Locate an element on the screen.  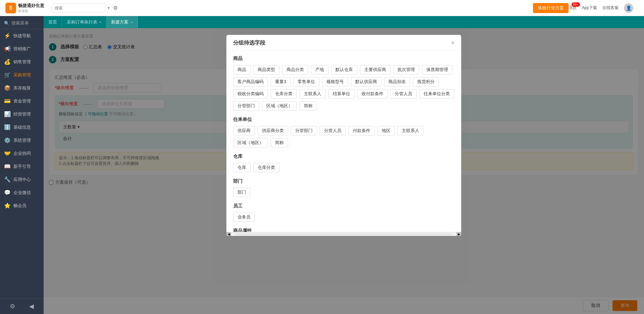
notification-badge: 消息 99+ is located at coordinates (573, 8).